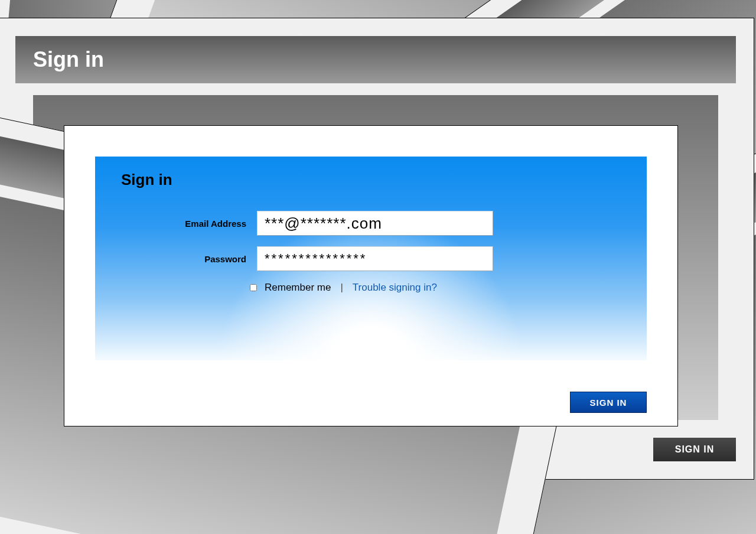 The height and width of the screenshot is (534, 756). What do you see at coordinates (176, 259) in the screenshot?
I see `password-label: Password` at bounding box center [176, 259].